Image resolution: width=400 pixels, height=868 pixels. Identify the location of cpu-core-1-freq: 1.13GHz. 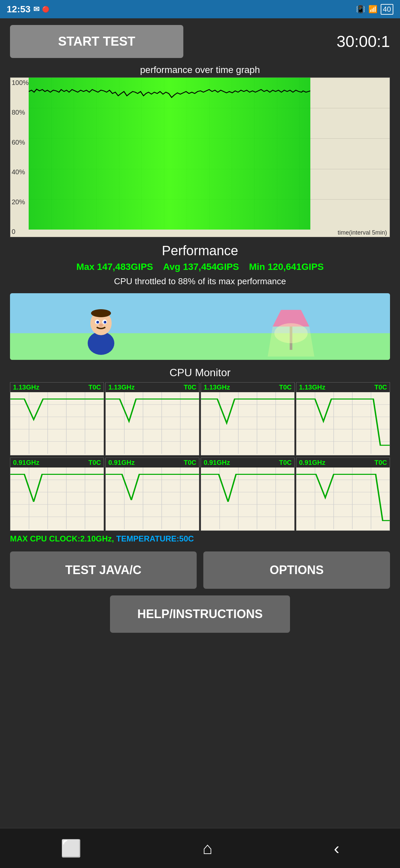
(26, 388).